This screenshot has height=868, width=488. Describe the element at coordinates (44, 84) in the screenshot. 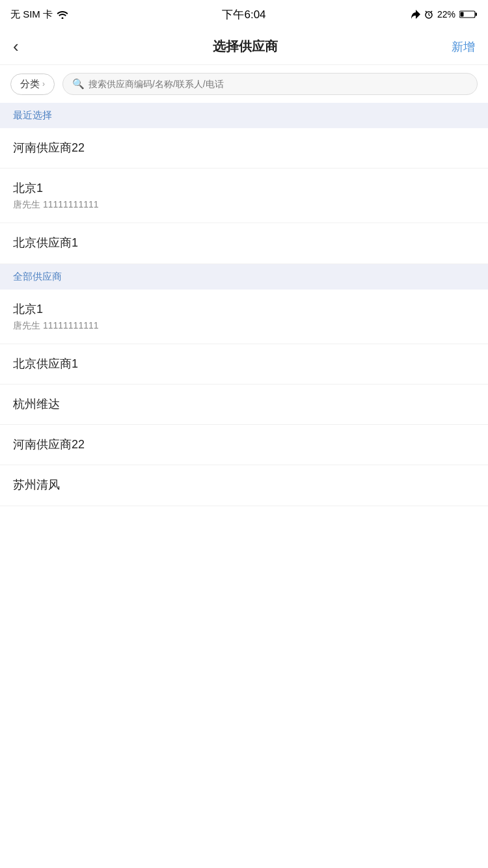

I see `chevron-icon: ›` at that location.